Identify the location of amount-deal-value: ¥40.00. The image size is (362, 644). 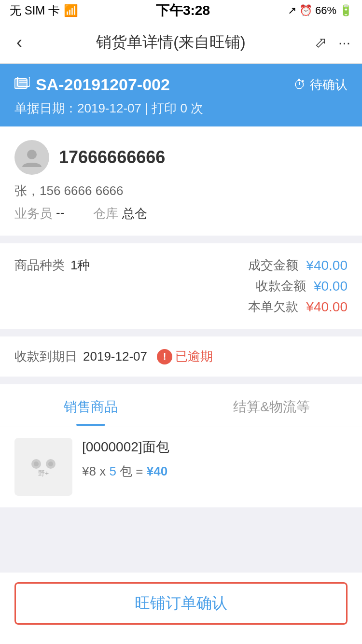
(327, 266).